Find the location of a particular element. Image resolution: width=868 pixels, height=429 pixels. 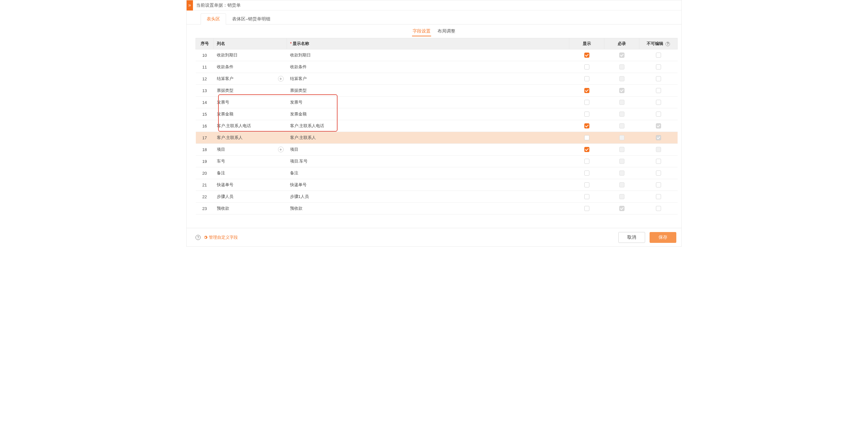

cell-display-name: 发票金额 is located at coordinates (428, 114).